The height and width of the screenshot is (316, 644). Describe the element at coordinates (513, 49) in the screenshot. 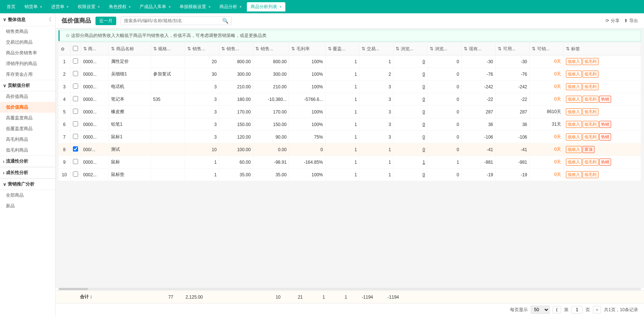

I see `col-available: ⇅ 可用...` at that location.